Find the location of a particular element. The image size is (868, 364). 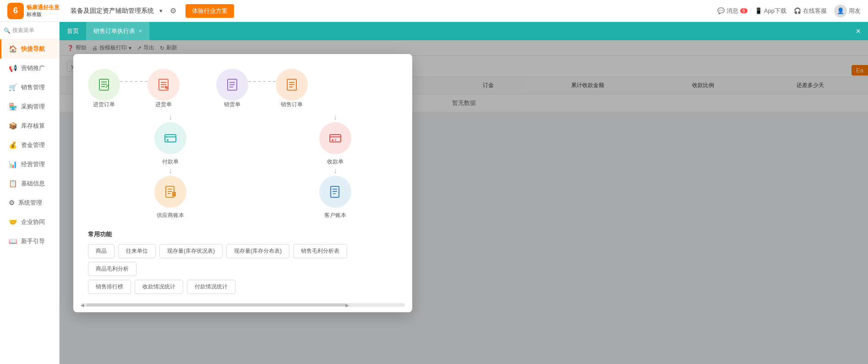

guide-icon: 📖 is located at coordinates (13, 241).